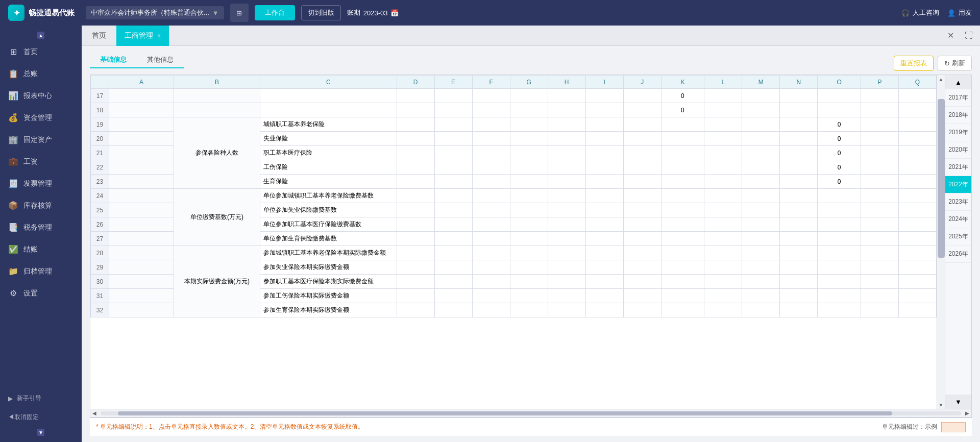  Describe the element at coordinates (529, 225) in the screenshot. I see `cell-26-g` at that location.